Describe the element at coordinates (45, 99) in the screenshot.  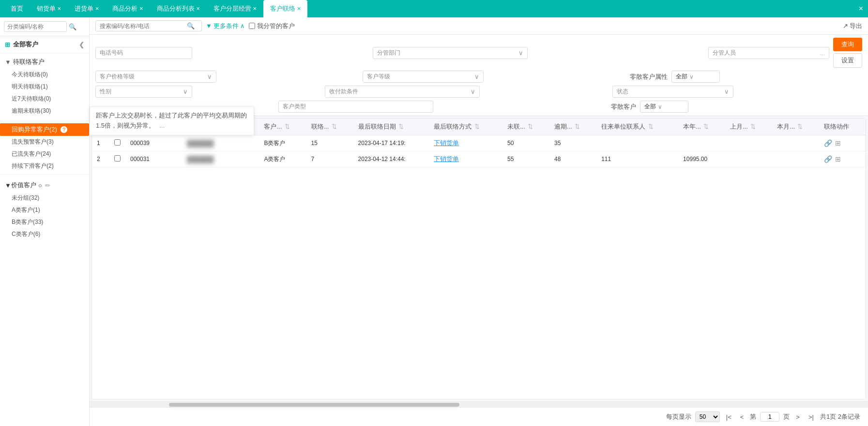
I see `sidebar-item-7days: 近7天待联络(0)` at that location.